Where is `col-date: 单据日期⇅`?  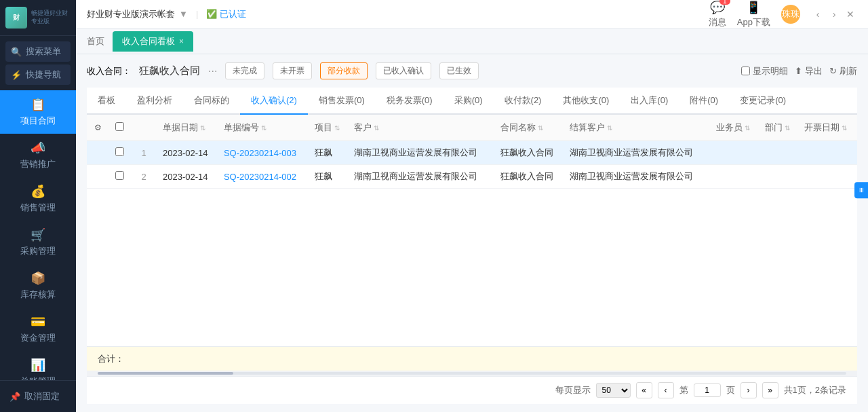 col-date: 单据日期⇅ is located at coordinates (188, 128).